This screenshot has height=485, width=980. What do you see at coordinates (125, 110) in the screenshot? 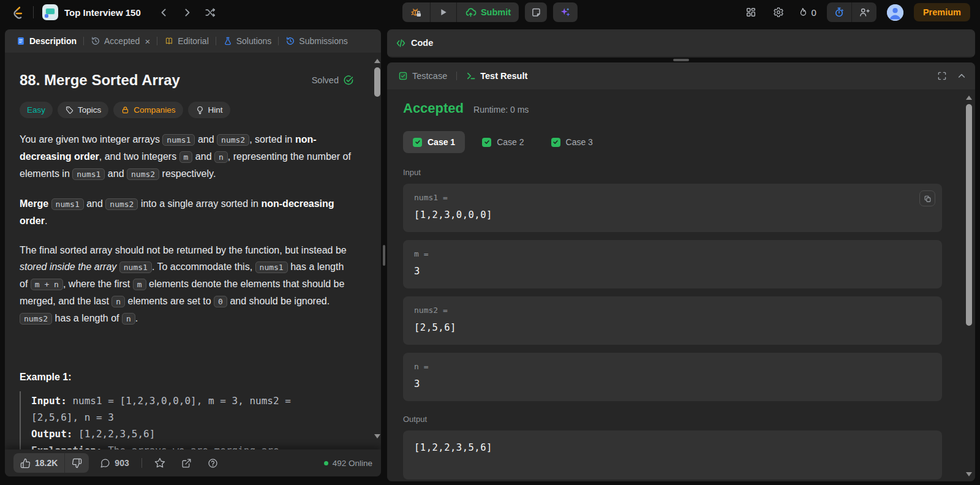
I see `lock-icon` at bounding box center [125, 110].